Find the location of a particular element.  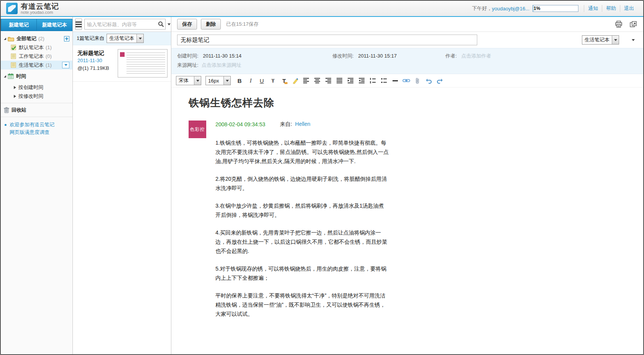

thumbnail-text-lines is located at coordinates (146, 64).